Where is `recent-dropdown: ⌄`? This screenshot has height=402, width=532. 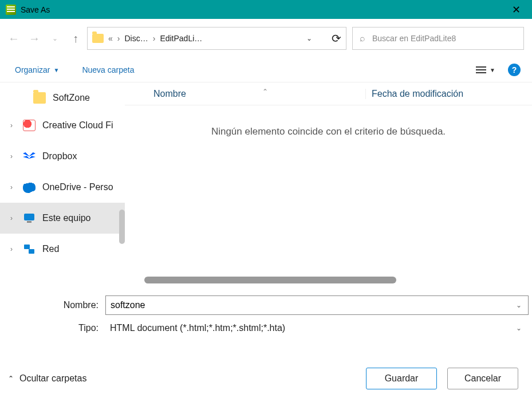 recent-dropdown: ⌄ is located at coordinates (55, 38).